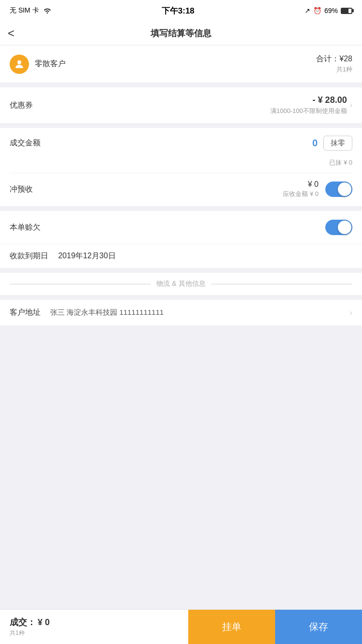  I want to click on hang-button: 挂单, so click(232, 627).